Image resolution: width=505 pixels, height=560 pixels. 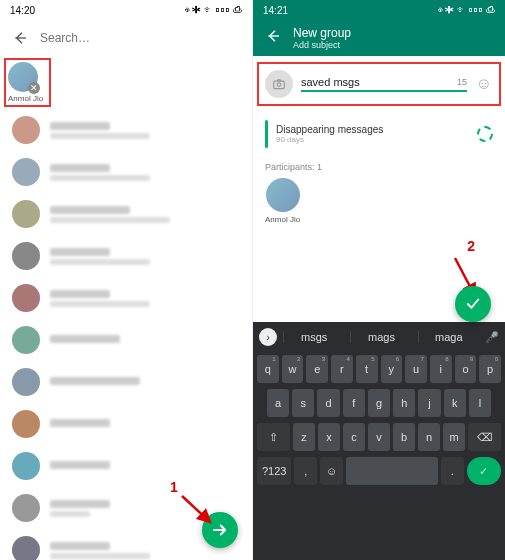 I want to click on suggestion-bar: › msgs mags maga 🎤, so click(x=379, y=337).